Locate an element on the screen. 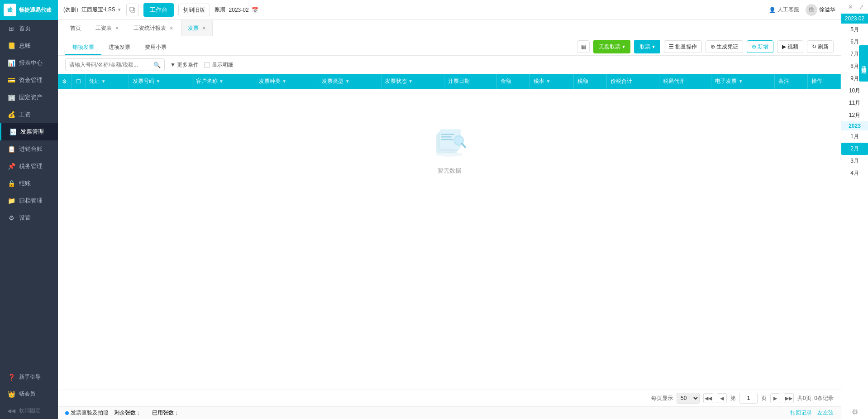 Image resolution: width=868 pixels, height=419 pixels. import-link: 扣回记录 is located at coordinates (801, 413).